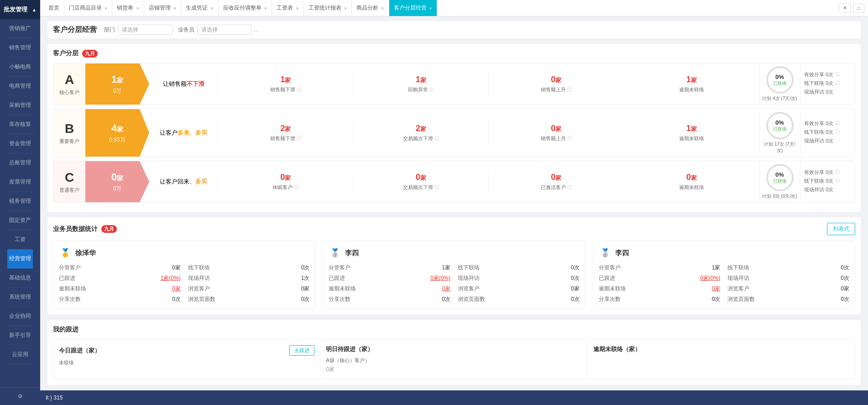 The image size is (868, 405). Describe the element at coordinates (65, 253) in the screenshot. I see `staff-badge-1: 🥇` at that location.